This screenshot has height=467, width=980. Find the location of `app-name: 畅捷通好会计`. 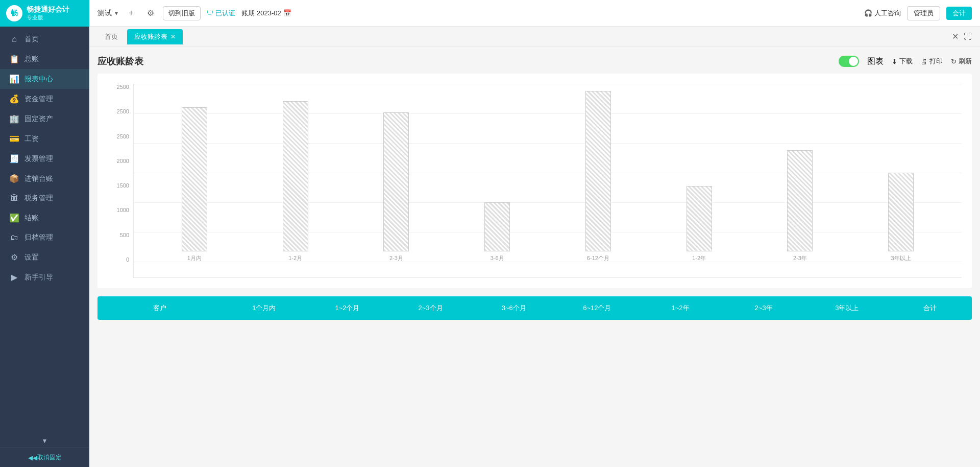

app-name: 畅捷通好会计 is located at coordinates (48, 9).